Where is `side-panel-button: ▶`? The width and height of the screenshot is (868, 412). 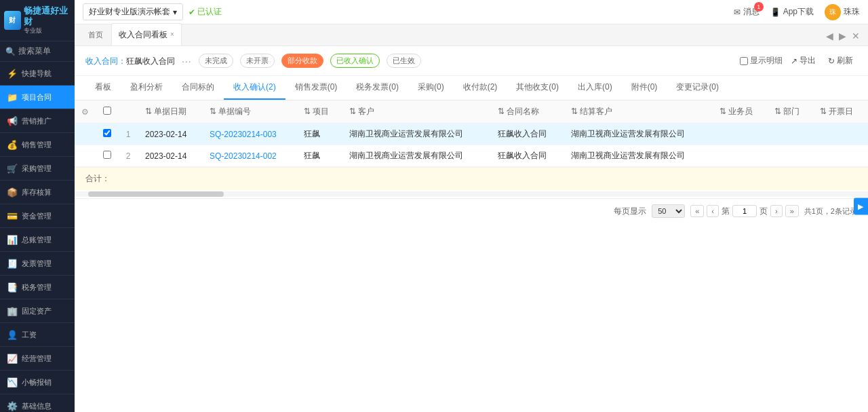
side-panel-button: ▶ is located at coordinates (861, 206).